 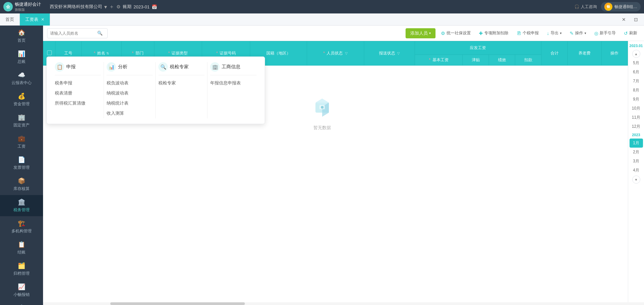 I want to click on sidebar: 🏠 首页 📊 总账 ☁️ 云报表中心 💰 资金管理 🏢 固定资产 💼 工资 📄 …, so click(x=22, y=165).